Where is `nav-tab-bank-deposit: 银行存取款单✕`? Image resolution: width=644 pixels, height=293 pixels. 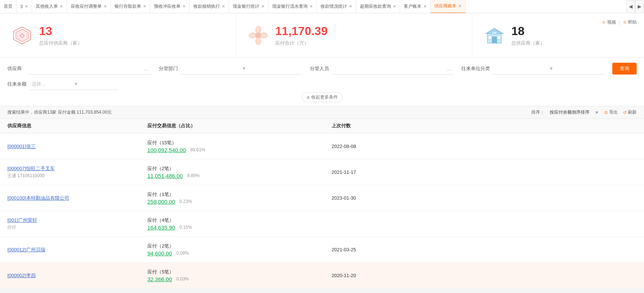
nav-tab-bank-deposit: 银行存取款单✕ is located at coordinates (130, 7).